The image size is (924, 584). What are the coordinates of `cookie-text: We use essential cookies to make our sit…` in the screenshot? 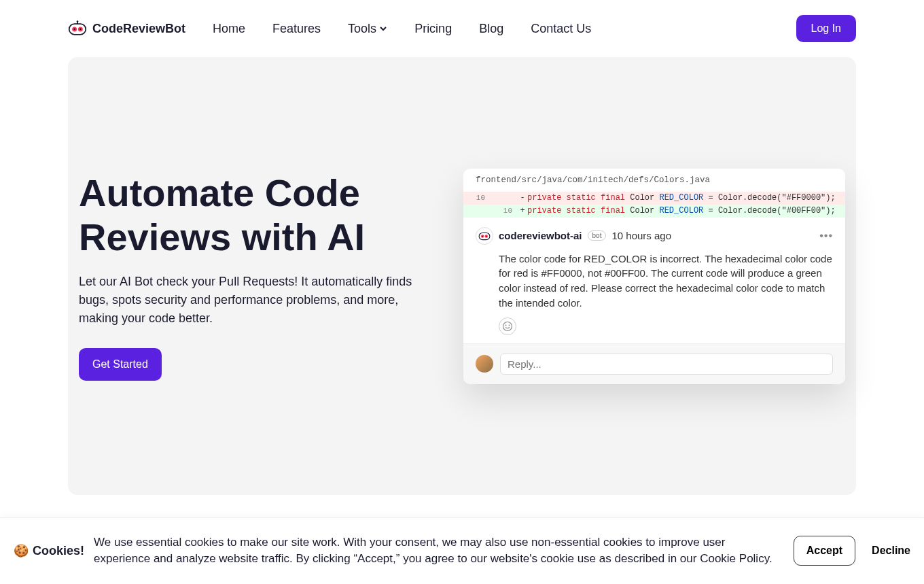 It's located at (439, 551).